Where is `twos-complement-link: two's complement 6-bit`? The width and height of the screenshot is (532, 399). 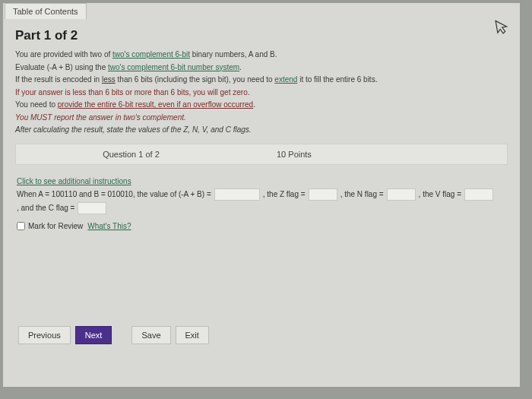 twos-complement-link: two's complement 6-bit is located at coordinates (151, 55).